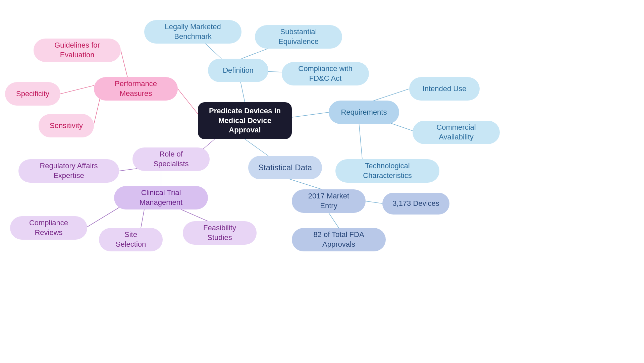 Image resolution: width=644 pixels, height=363 pixels. What do you see at coordinates (193, 32) in the screenshot?
I see `legally-marketed-node: Legally Marketed Benchmark` at bounding box center [193, 32].